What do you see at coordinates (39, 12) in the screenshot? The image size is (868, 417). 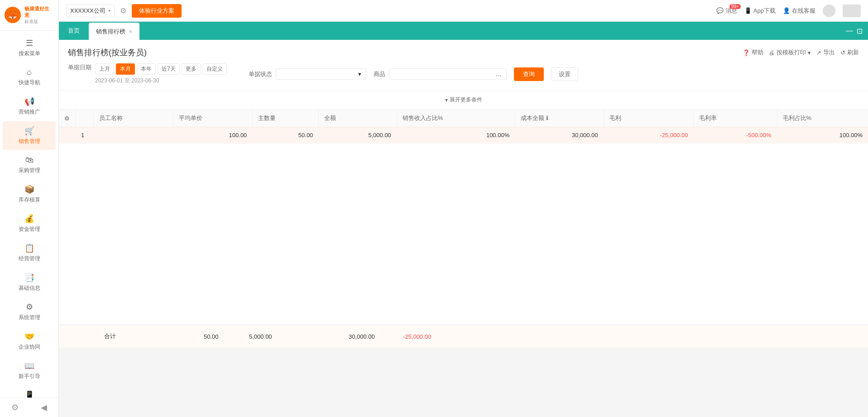 I see `app-name: 畅康通好生意` at bounding box center [39, 12].